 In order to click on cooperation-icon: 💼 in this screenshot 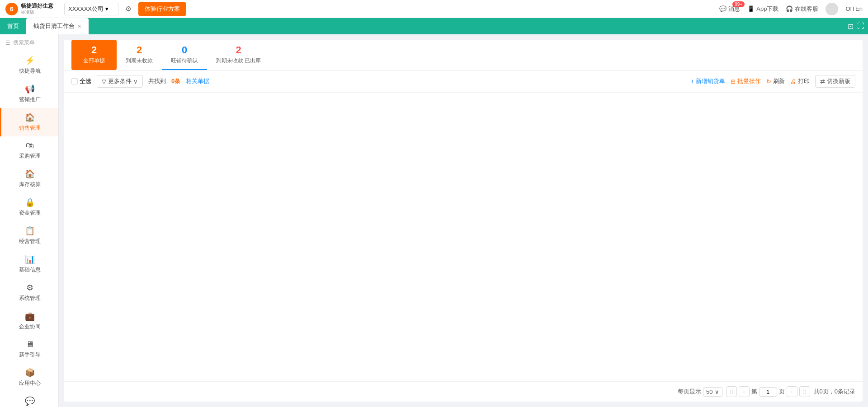, I will do `click(30, 316)`.